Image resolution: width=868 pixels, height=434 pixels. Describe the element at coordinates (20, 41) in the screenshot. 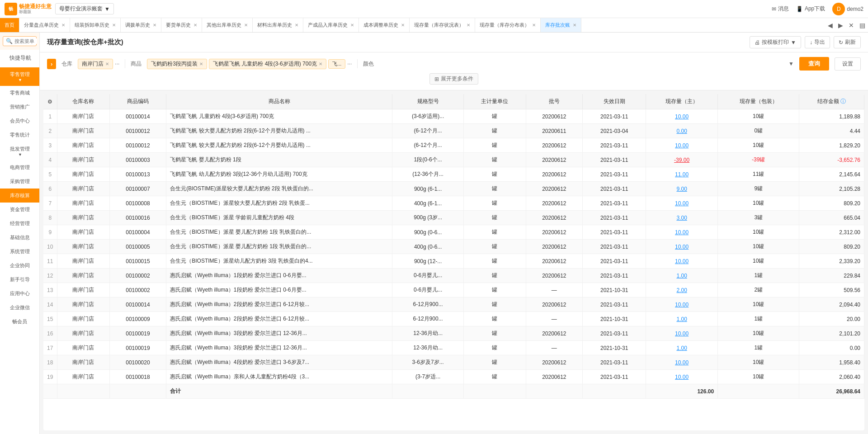

I see `sidebar-search-box: 🔍` at that location.